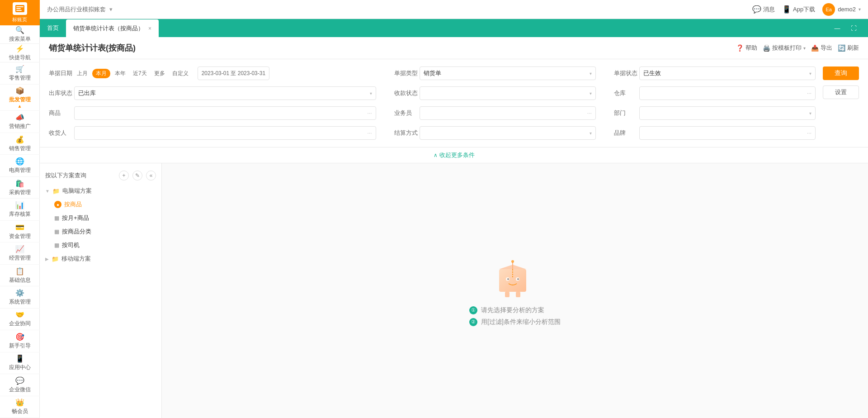 This screenshot has height=418, width=868. What do you see at coordinates (515, 291) in the screenshot?
I see `empty-state: ① 请先选择要分析的方案 ② 用[过滤]条件来缩小分析范围` at bounding box center [515, 291].